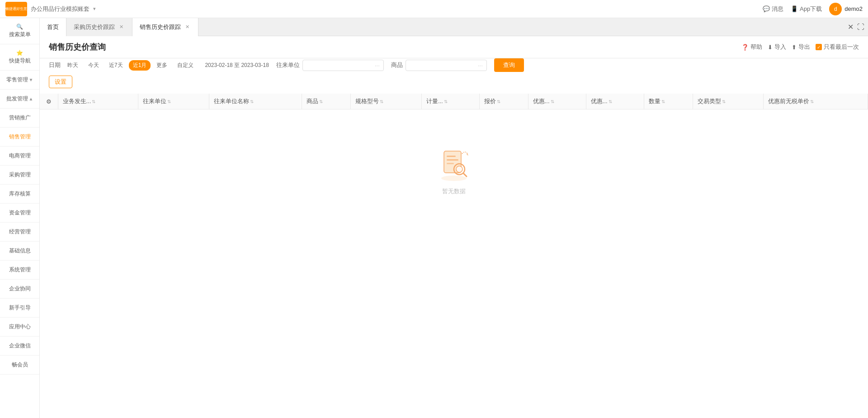 The width and height of the screenshot is (868, 418). I want to click on sidebar-item-sales: 销售管理, so click(20, 137).